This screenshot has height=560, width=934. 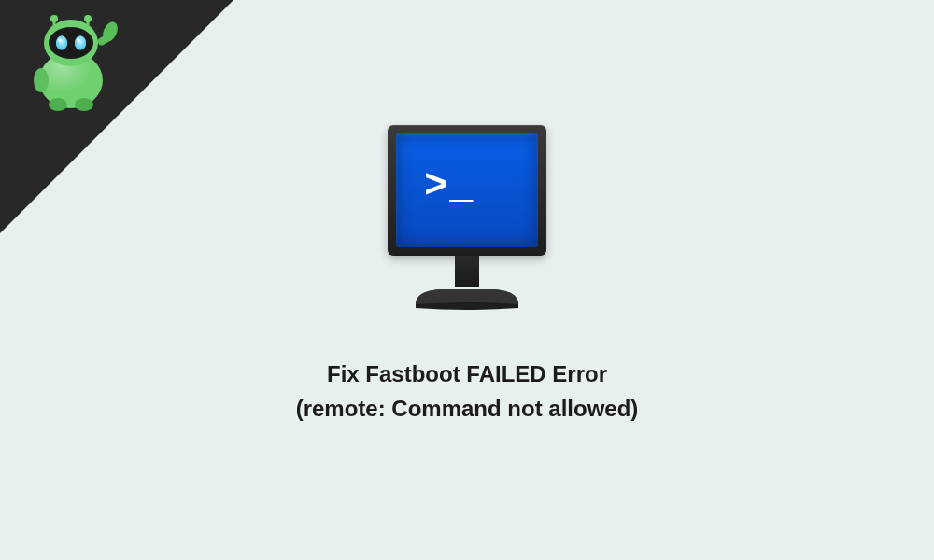 I want to click on terminal-monitor-illustration: >_, so click(x=467, y=228).